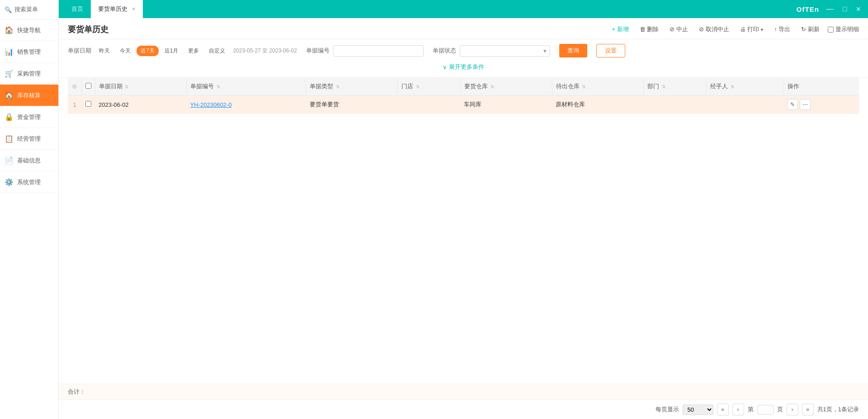 This screenshot has width=868, height=419. What do you see at coordinates (506, 87) in the screenshot?
I see `col-req-warehouse: 要货仓库 ⇅` at bounding box center [506, 87].